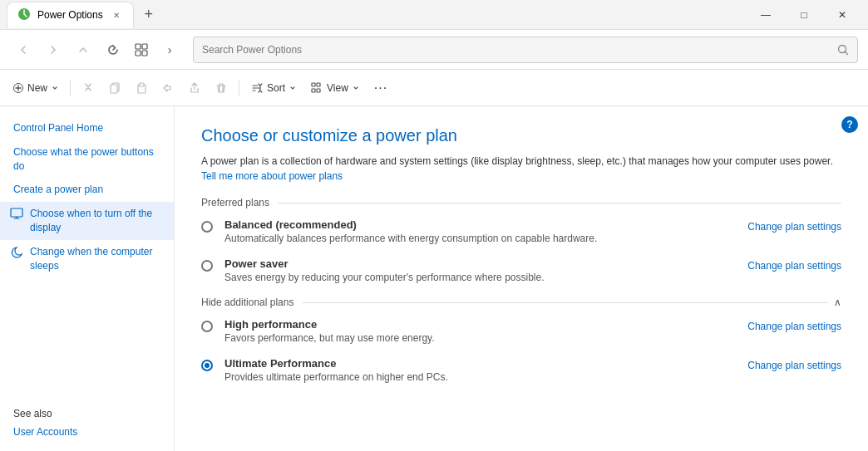 Image resolution: width=868 pixels, height=451 pixels. What do you see at coordinates (83, 50) in the screenshot?
I see `up-button` at bounding box center [83, 50].